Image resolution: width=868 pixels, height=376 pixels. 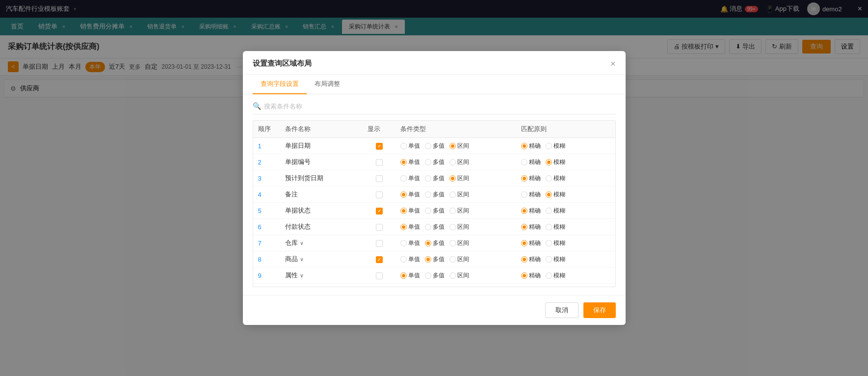 I want to click on table-row: 6付款状态单值多值区间精确模糊, so click(x=434, y=227).